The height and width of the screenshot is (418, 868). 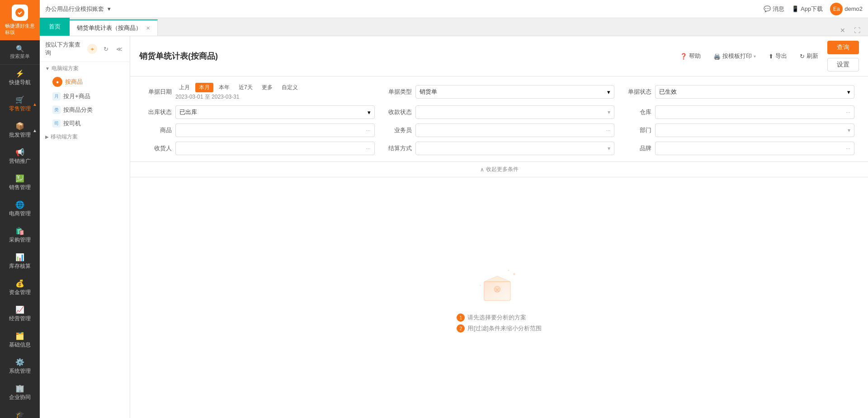 I want to click on tree-section-mobile: ▶ 移动端方案, so click(x=85, y=137).